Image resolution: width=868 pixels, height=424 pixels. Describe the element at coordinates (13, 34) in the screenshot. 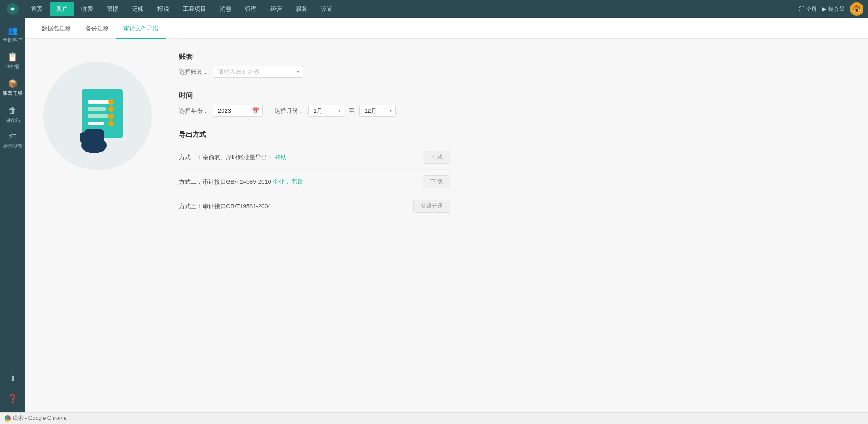

I see `sidebar-item-all-customers: 👥 全部客户` at that location.